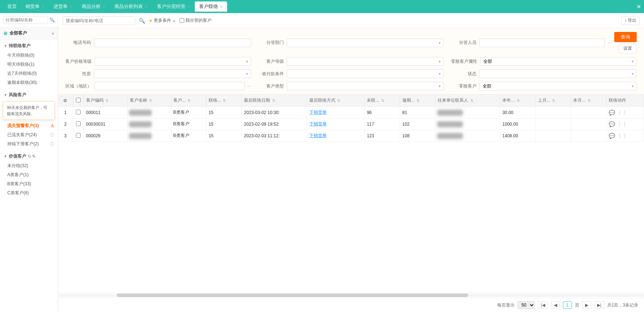 This screenshot has height=312, width=644. What do you see at coordinates (29, 144) in the screenshot?
I see `sidebar-item-declining: 持续下滑客户(2) ⓘ` at bounding box center [29, 144].